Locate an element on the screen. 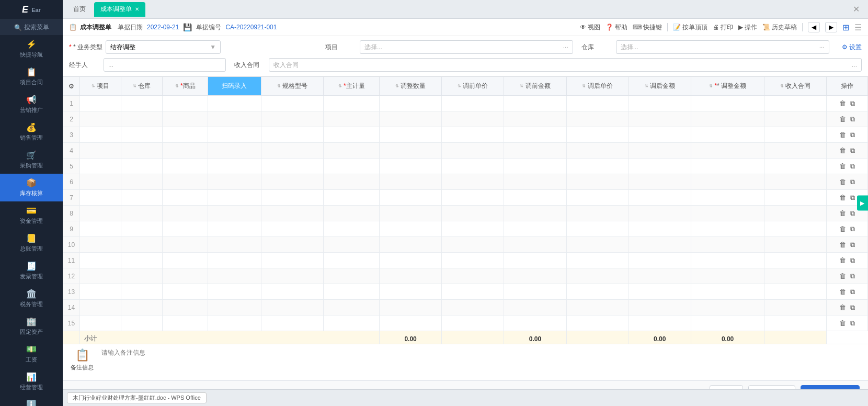 This screenshot has width=868, height=406. shortcut-action: ⌨ 快捷键 is located at coordinates (647, 27).